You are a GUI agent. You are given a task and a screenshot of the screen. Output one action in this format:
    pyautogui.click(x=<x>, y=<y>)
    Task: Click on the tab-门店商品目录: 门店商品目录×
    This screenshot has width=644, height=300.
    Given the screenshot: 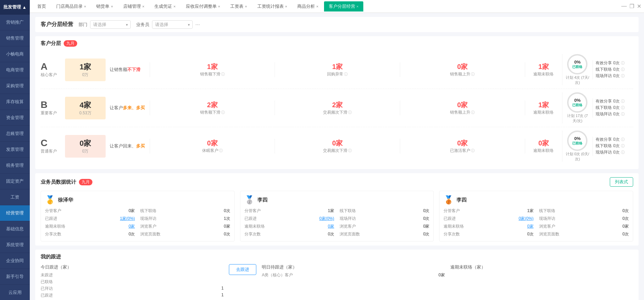 What is the action you would take?
    pyautogui.click(x=71, y=6)
    